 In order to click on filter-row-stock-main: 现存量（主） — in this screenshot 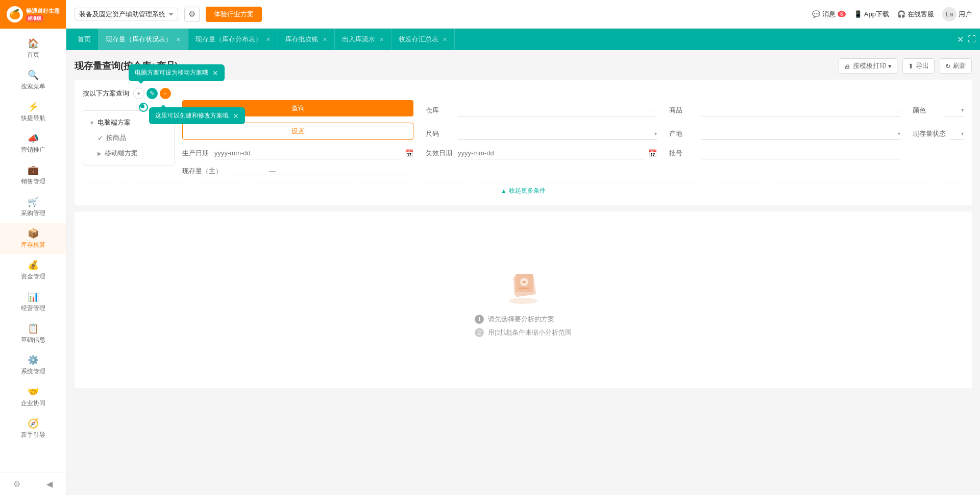, I will do `click(298, 171)`.